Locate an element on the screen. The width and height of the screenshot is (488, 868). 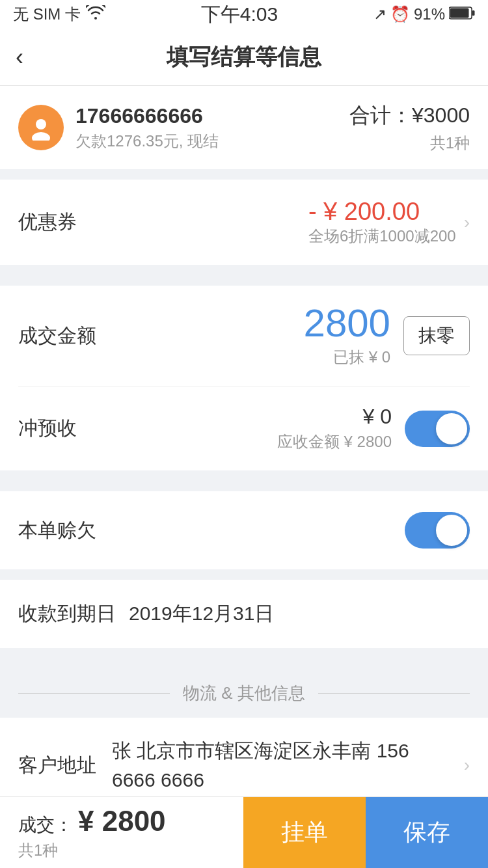
logistics-text: 物流 & 其他信息 is located at coordinates (244, 694).